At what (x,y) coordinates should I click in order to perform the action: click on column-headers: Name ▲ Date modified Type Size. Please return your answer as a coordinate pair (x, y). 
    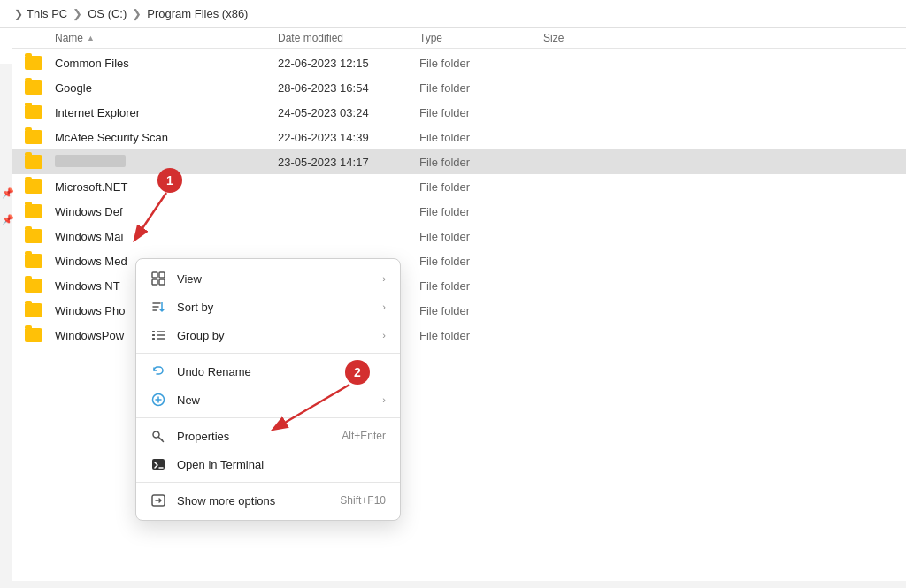
    Looking at the image, I should click on (459, 39).